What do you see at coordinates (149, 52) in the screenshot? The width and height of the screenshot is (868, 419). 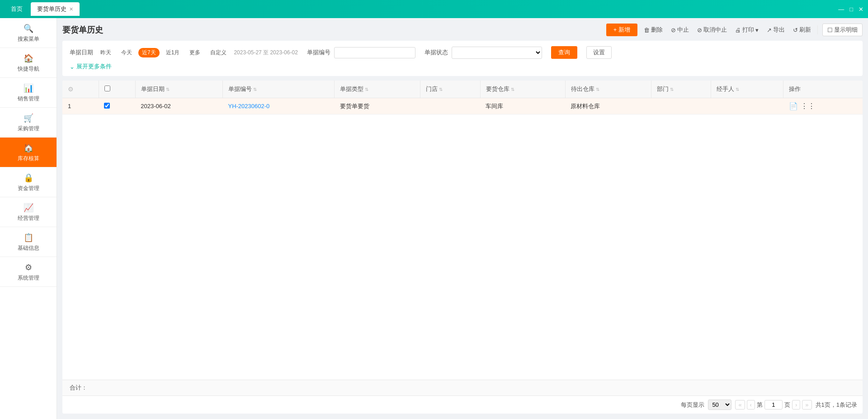 I see `date-btn-last7days: 近7天` at bounding box center [149, 52].